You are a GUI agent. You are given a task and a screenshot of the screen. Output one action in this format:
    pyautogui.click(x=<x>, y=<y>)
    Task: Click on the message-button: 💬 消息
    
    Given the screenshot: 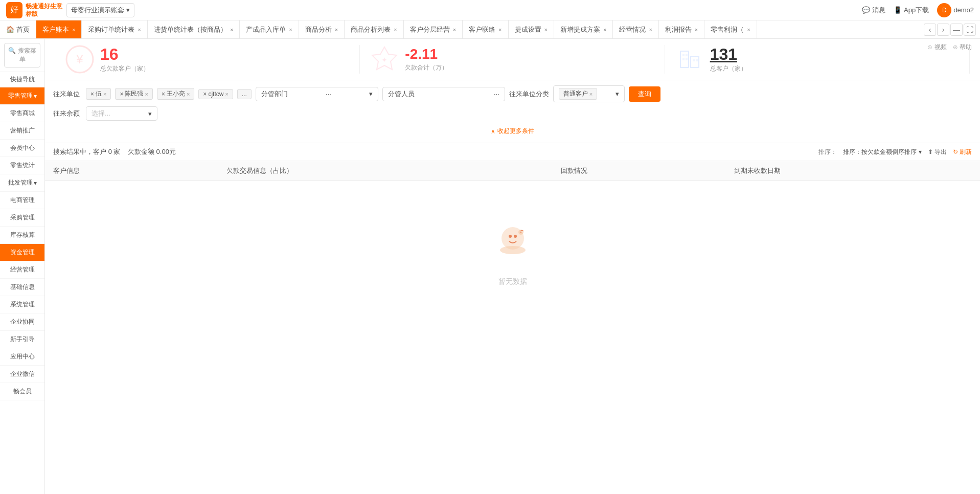 What is the action you would take?
    pyautogui.click(x=874, y=10)
    